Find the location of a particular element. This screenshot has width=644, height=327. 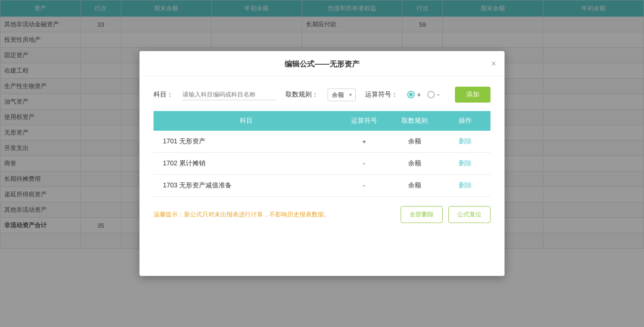

radio-plus-icon is located at coordinates (411, 95).